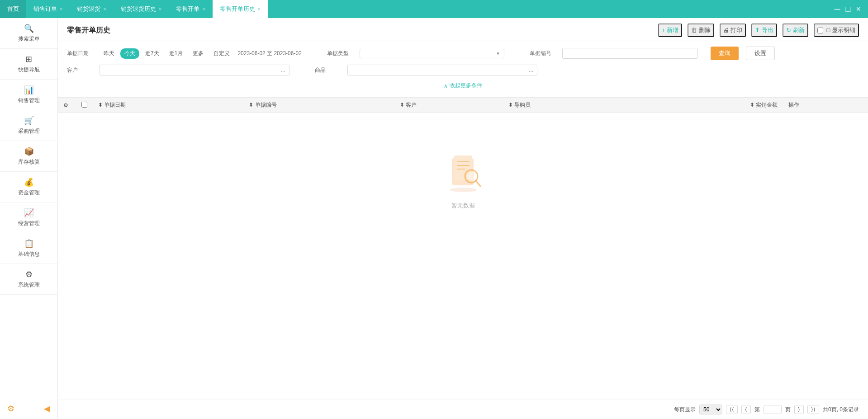  Describe the element at coordinates (434, 9) in the screenshot. I see `top-navbar: 首页销售订单×销货退货×销货退货历史×零售开单×零售开单历史× ─ □ ×` at that location.